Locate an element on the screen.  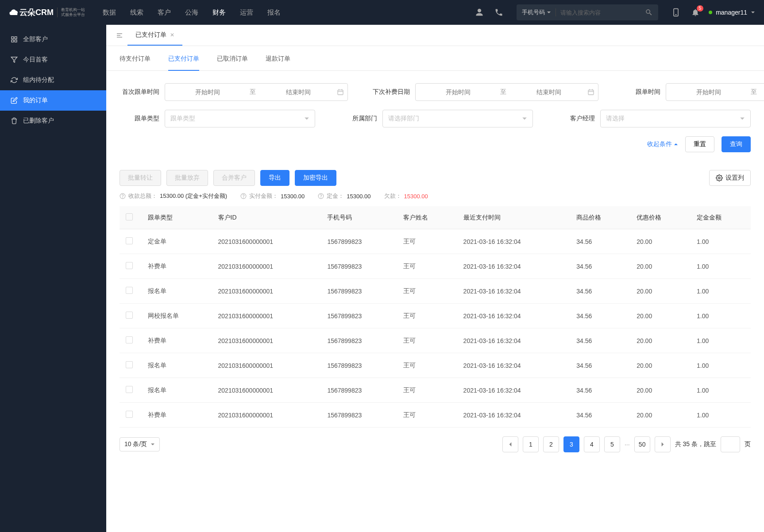
next-pay-daterange: 至 is located at coordinates (507, 92).